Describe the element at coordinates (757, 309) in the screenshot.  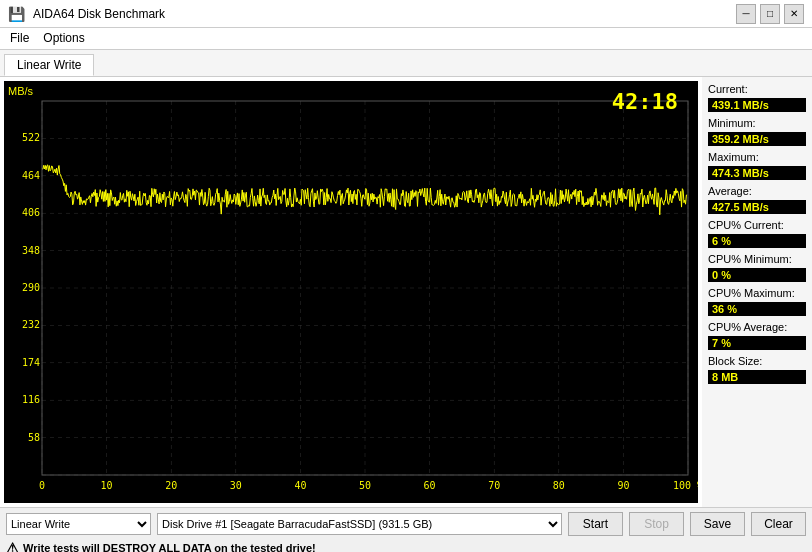
I see `cpu-maximum-value: 36 %` at that location.